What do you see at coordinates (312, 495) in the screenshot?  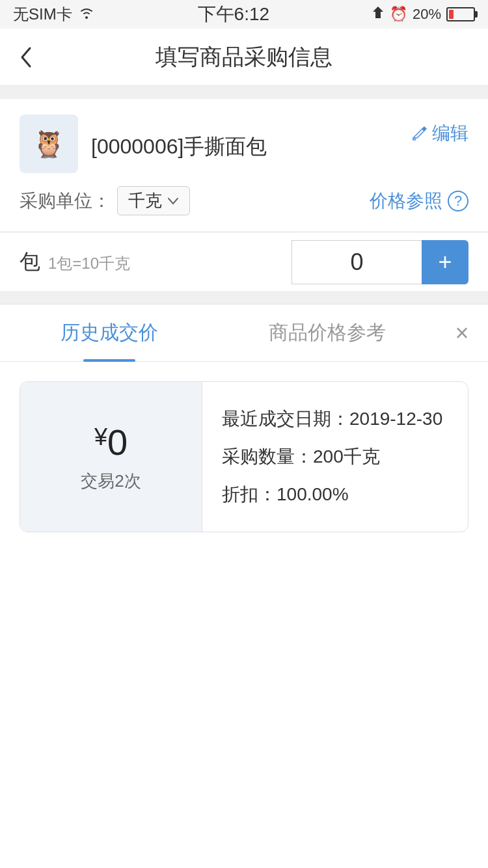 I see `discount-value: 100.00%` at bounding box center [312, 495].